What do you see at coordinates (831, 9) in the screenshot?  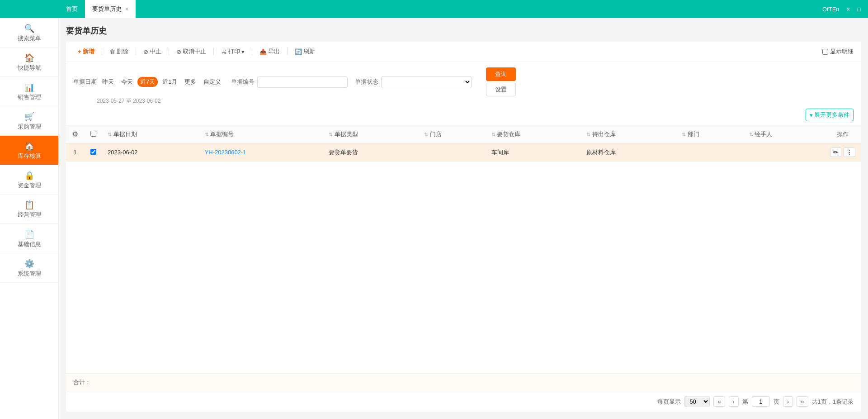 I see `often-label: OfTEn` at bounding box center [831, 9].